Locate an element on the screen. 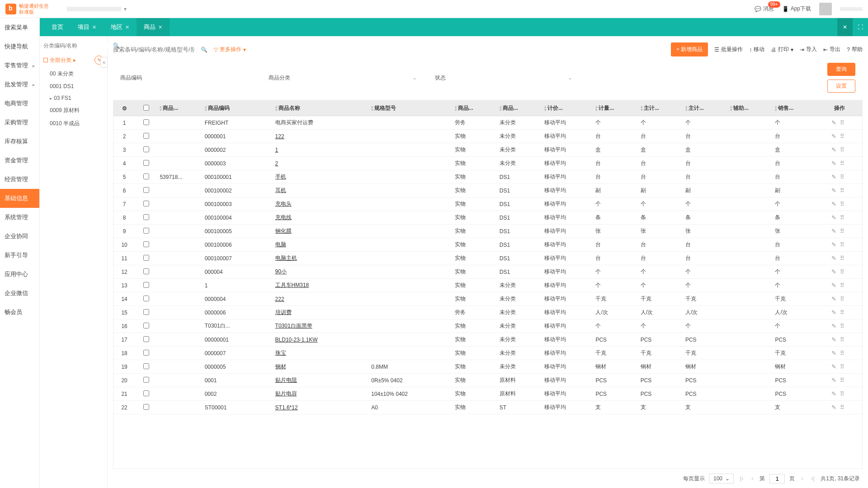  product-name-link: 充电线 is located at coordinates (283, 217).